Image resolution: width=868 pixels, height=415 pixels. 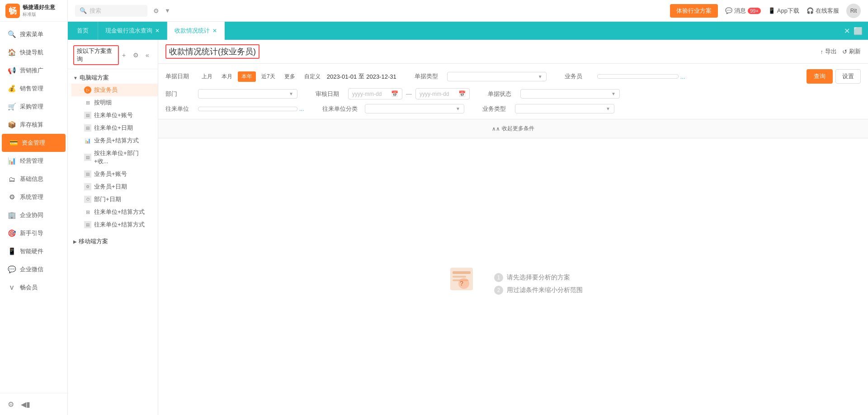 What do you see at coordinates (83, 31) in the screenshot?
I see `tab-home: 首页` at bounding box center [83, 31].